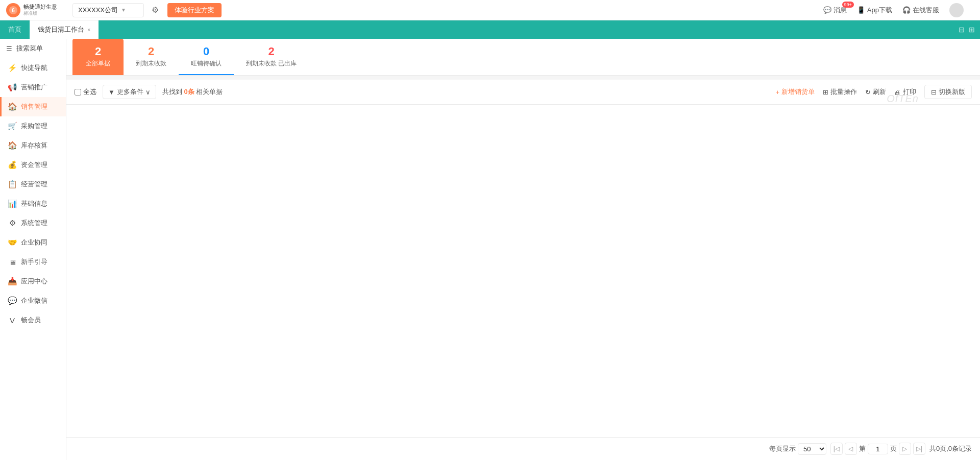 The image size is (980, 460). What do you see at coordinates (12, 68) in the screenshot?
I see `lightning-icon: ⚡` at bounding box center [12, 68].